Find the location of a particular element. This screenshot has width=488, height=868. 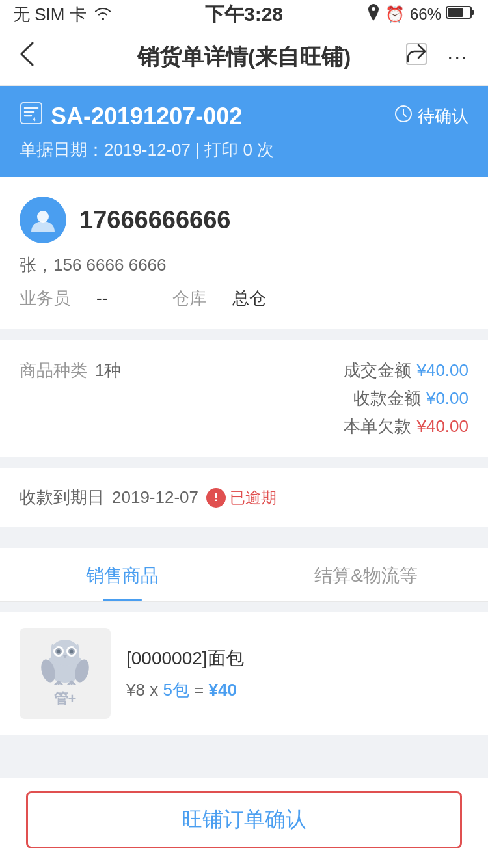

due-section: 收款到期日 2019-12-07 ! 已逾期 is located at coordinates (244, 497).